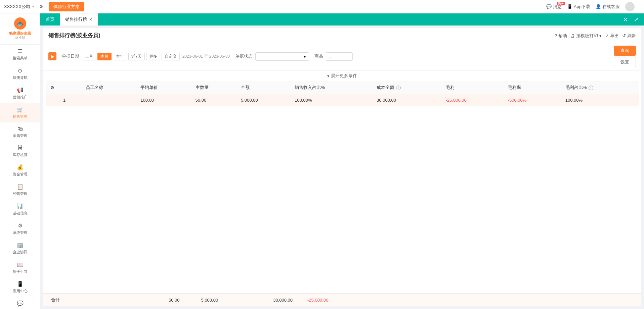  I want to click on expand-label: 展开更多条件, so click(344, 76).